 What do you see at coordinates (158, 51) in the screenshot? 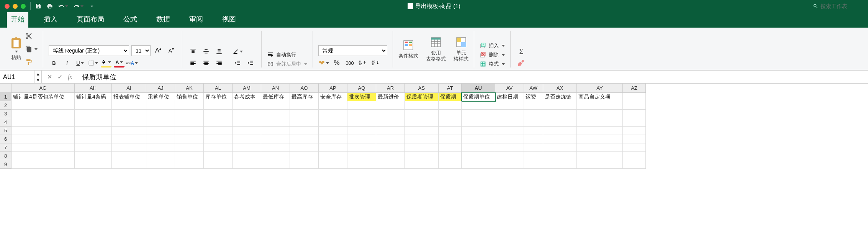
I see `increase-font-button: A▴` at bounding box center [158, 51].